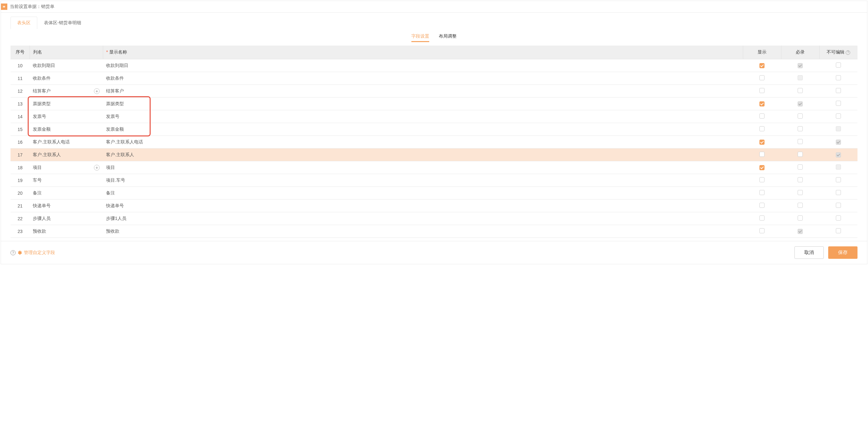 This screenshot has height=429, width=868. Describe the element at coordinates (423, 104) in the screenshot. I see `cell-display: 票据类型` at that location.